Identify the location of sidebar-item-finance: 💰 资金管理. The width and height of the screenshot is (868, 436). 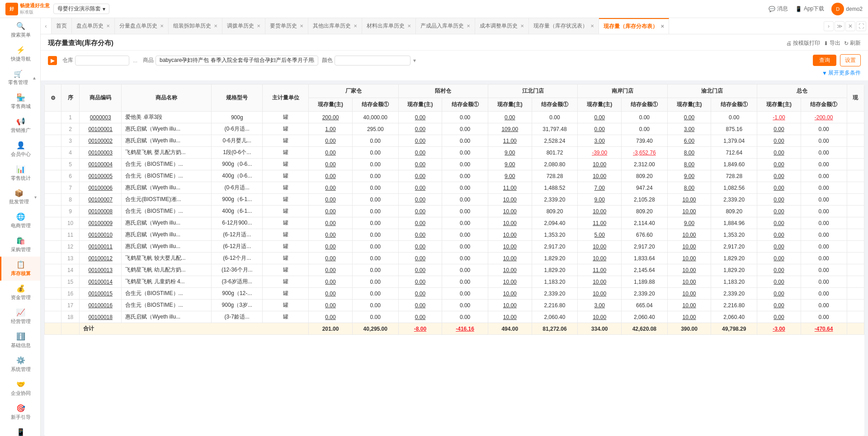
(20, 293).